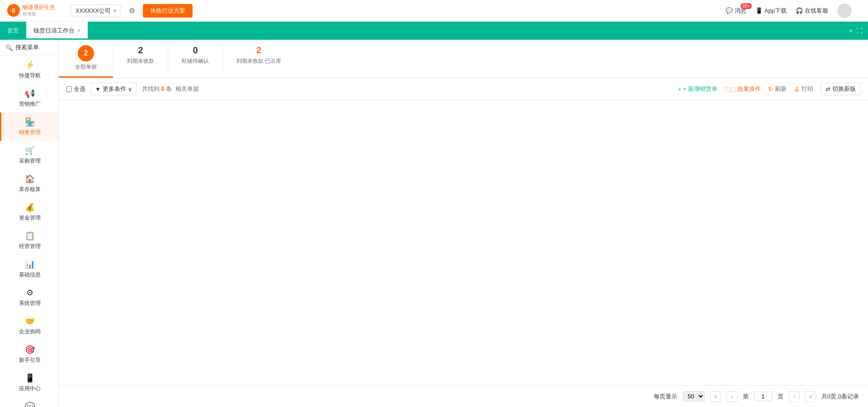 The height and width of the screenshot is (407, 868). What do you see at coordinates (114, 89) in the screenshot?
I see `more-filters-button: ▼ 更多条件 ∨` at bounding box center [114, 89].